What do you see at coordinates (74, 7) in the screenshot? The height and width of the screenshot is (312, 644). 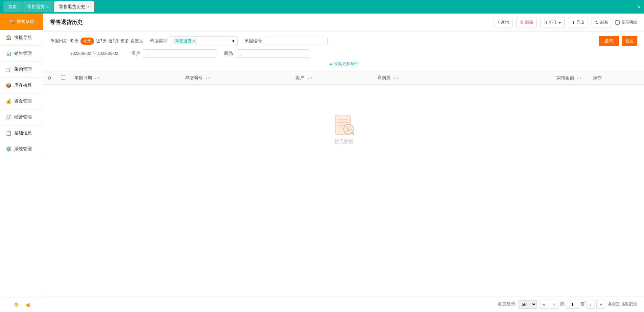 I see `tab-retail-return-history: 零售退货历史 ×` at bounding box center [74, 7].